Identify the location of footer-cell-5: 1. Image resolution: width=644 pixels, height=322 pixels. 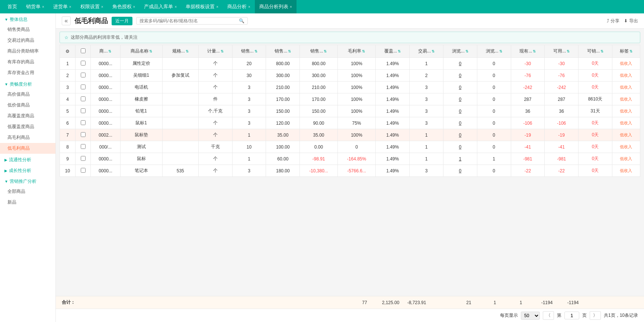
(495, 303).